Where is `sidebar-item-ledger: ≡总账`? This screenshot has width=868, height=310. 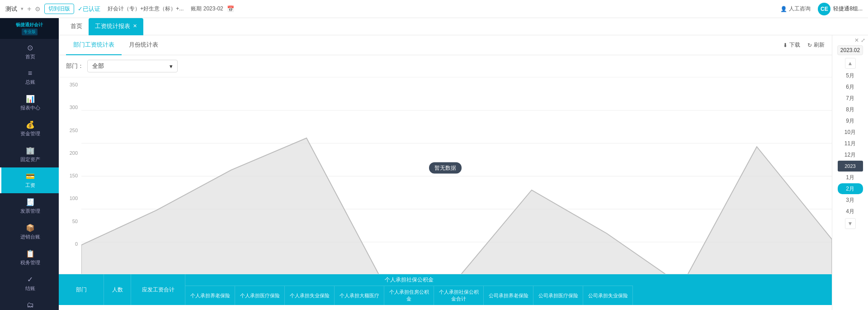 sidebar-item-ledger: ≡总账 is located at coordinates (29, 77).